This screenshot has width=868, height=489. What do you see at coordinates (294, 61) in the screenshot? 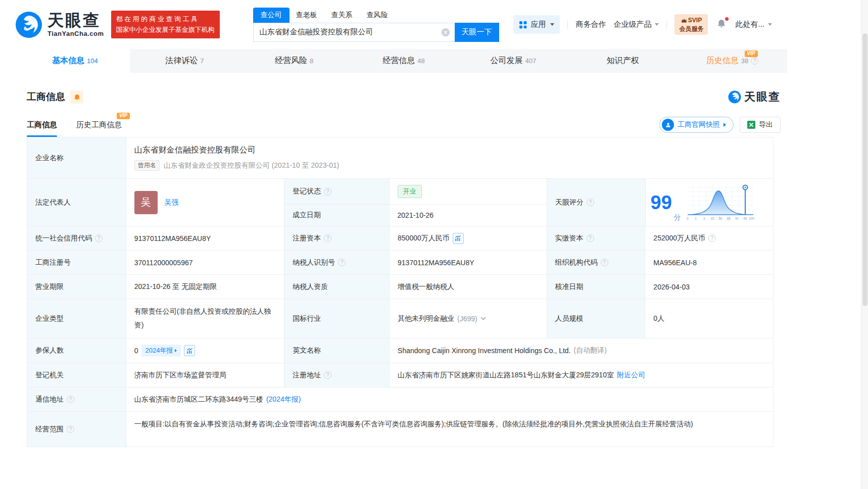
I see `tab-operation-risk: 经营风险 8` at bounding box center [294, 61].